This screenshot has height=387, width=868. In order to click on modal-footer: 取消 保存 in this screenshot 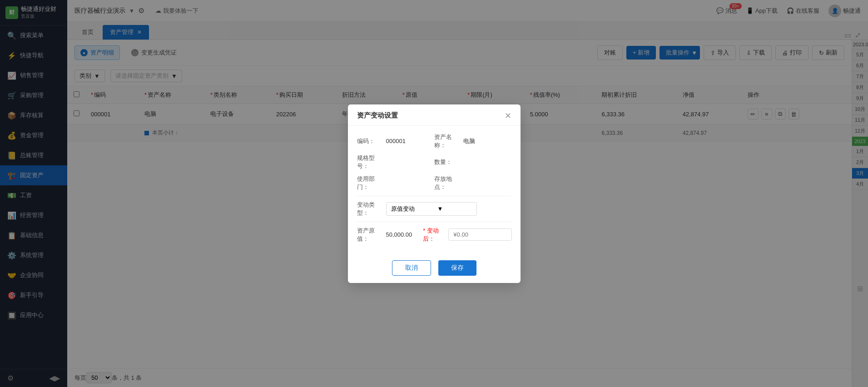, I will do `click(434, 269)`.